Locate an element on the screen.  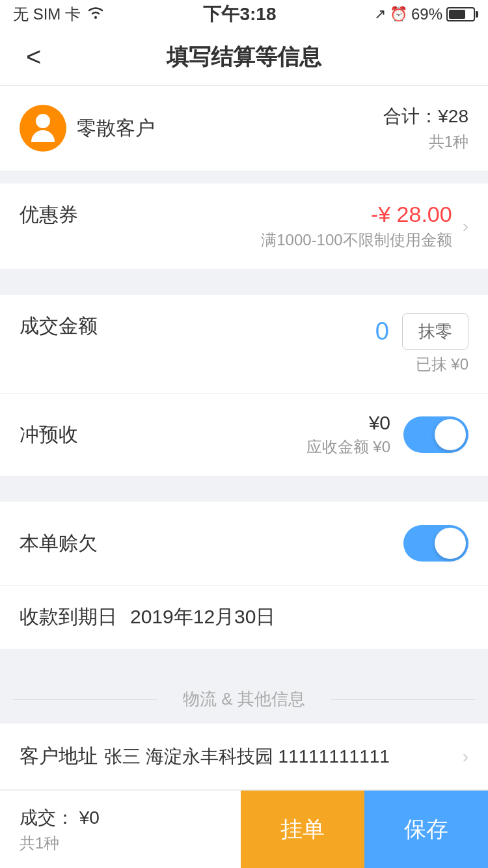
precollect-values: ¥0 应收金额 ¥0 is located at coordinates (349, 435).